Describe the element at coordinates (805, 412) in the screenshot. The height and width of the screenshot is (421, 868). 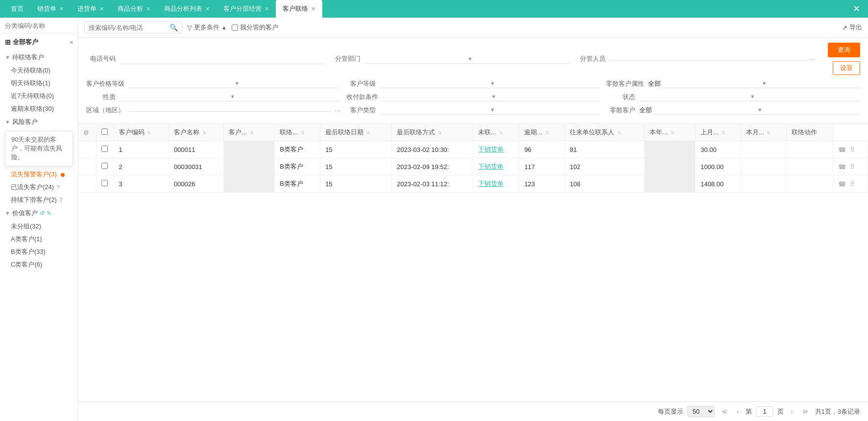
I see `page-last-btn: ⊳` at that location.